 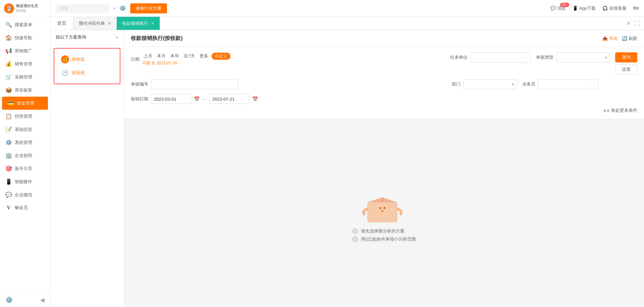 What do you see at coordinates (560, 84) in the screenshot?
I see `staff-field: 业务员 ···` at bounding box center [560, 84].